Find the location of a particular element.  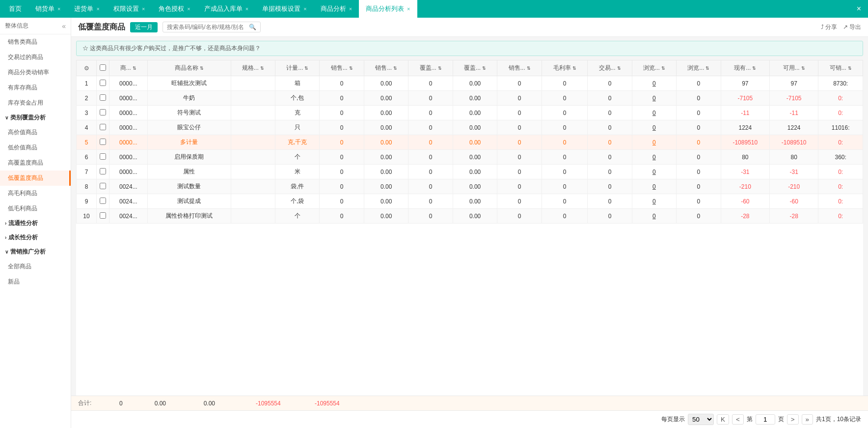

first-page-button: K is located at coordinates (723, 420).